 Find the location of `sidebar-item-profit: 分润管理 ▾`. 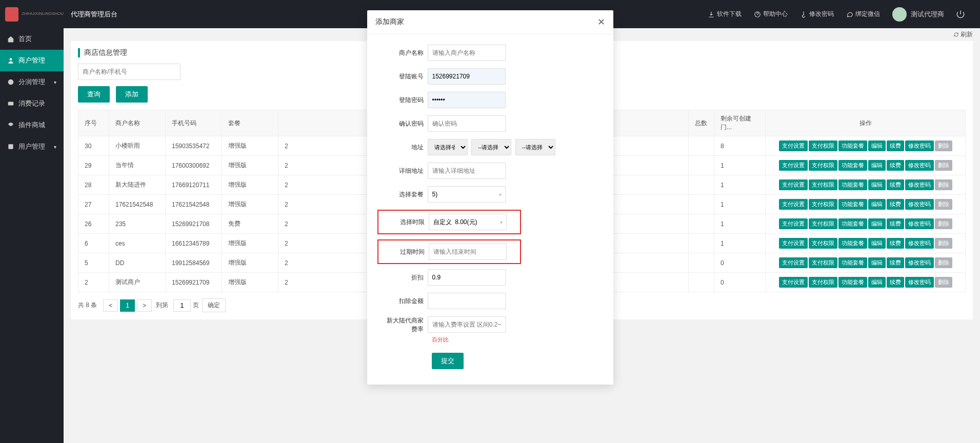

sidebar-item-profit: 分润管理 ▾ is located at coordinates (32, 82).